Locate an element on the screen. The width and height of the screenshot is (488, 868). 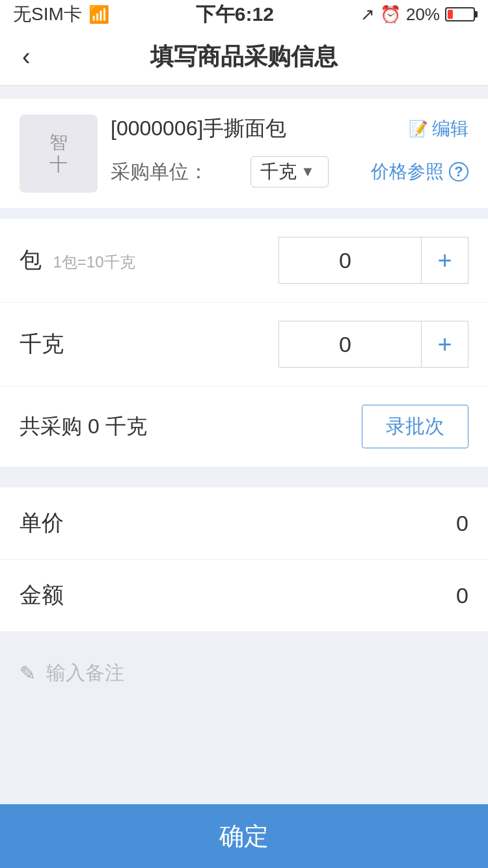
price-ref-button: 价格参照 ? is located at coordinates (420, 172).